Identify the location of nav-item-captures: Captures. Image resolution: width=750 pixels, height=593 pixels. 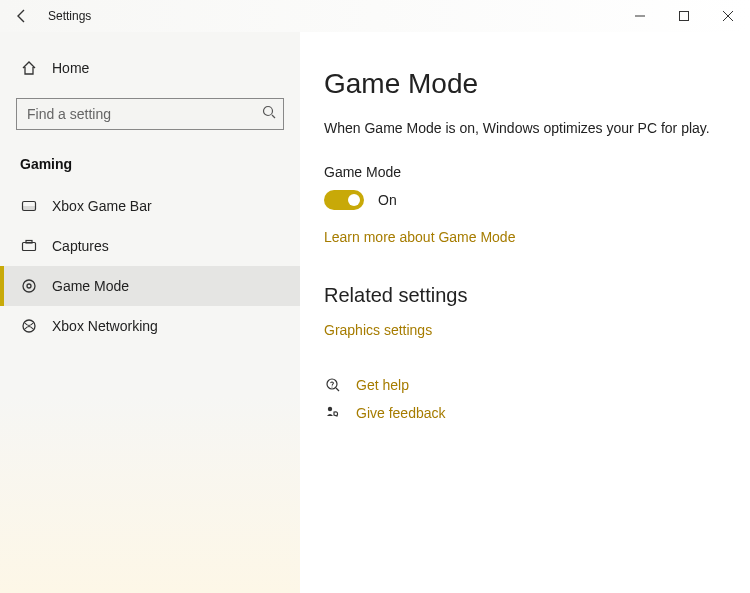
(150, 246).